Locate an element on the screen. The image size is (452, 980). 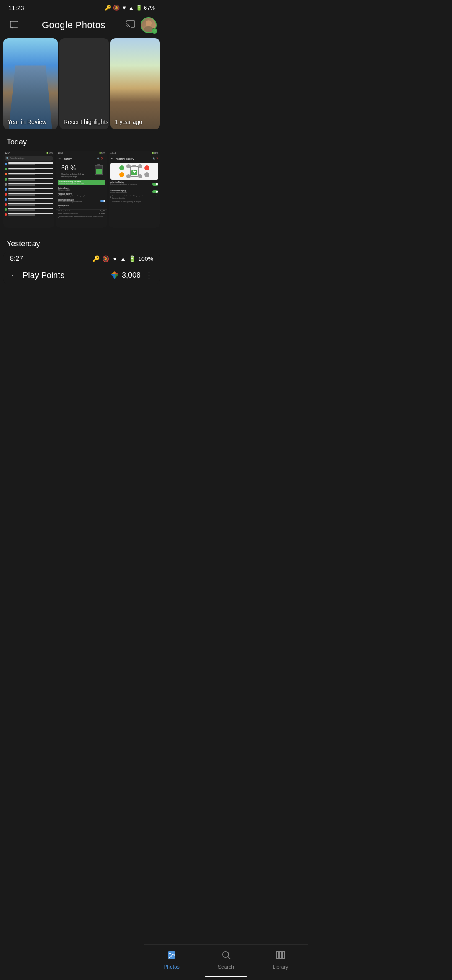
screenshots-row: 12:24 🔋67% 🔍 Search settings is located at coordinates (82, 193).